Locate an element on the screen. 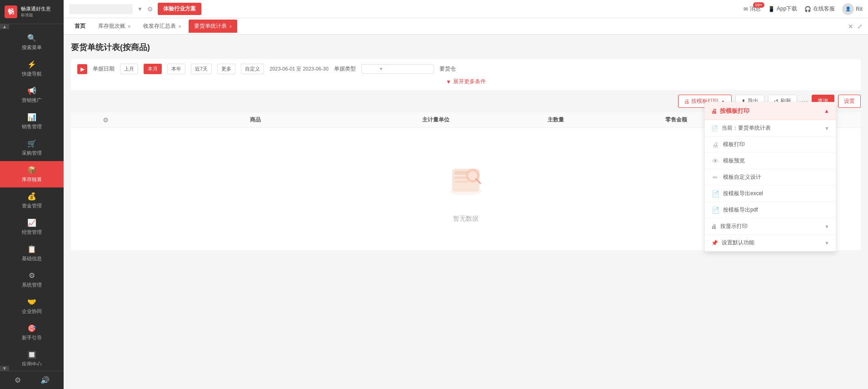  tab-order-stats: 要货单统计表 × is located at coordinates (213, 26).